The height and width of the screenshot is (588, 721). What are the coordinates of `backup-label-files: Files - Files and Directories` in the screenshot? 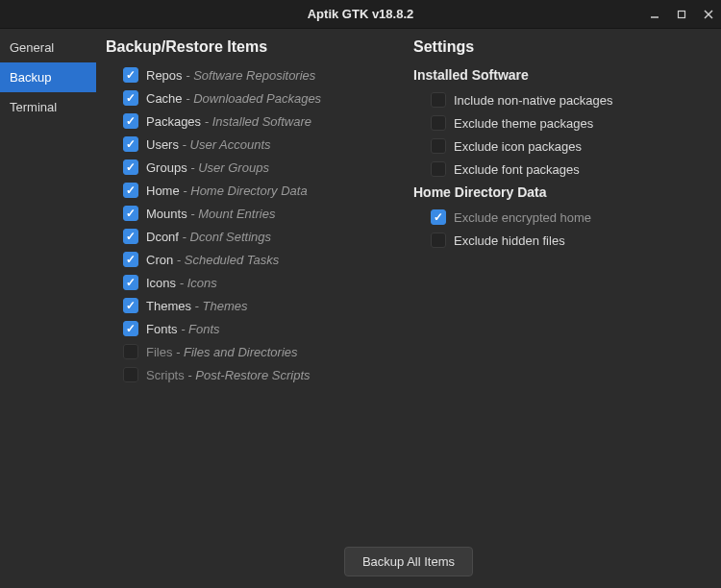 It's located at (222, 352).